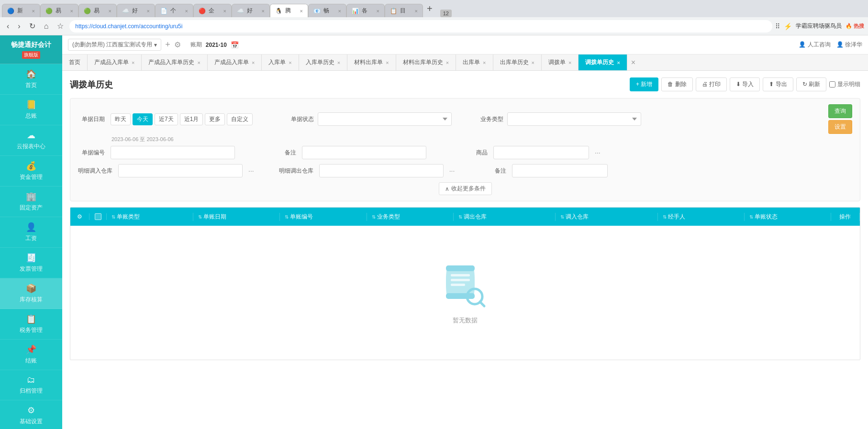  Describe the element at coordinates (426, 62) in the screenshot. I see `tab-material-out-history: 材料出库单历史 ×` at that location.